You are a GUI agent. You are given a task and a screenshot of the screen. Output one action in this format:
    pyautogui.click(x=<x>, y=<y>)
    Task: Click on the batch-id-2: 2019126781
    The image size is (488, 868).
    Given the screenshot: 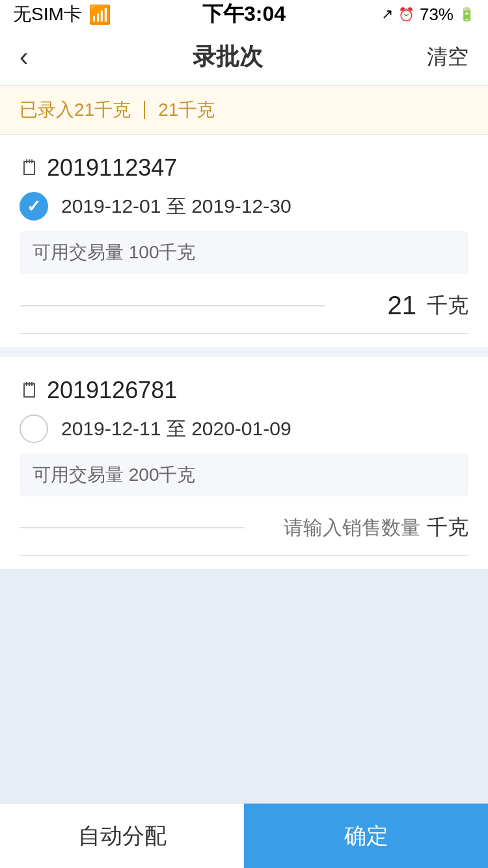 What is the action you would take?
    pyautogui.click(x=112, y=390)
    